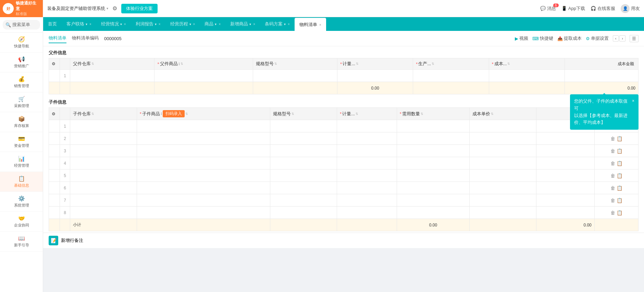 This screenshot has width=644, height=292. Describe the element at coordinates (79, 24) in the screenshot. I see `tab-customer: 客户联络 ▾ ×` at that location.